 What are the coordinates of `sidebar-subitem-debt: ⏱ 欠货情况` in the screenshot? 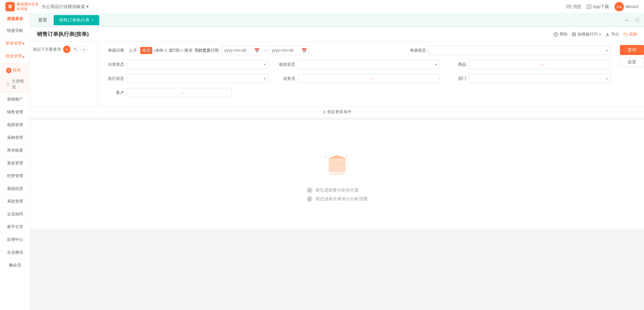 It's located at (15, 84).